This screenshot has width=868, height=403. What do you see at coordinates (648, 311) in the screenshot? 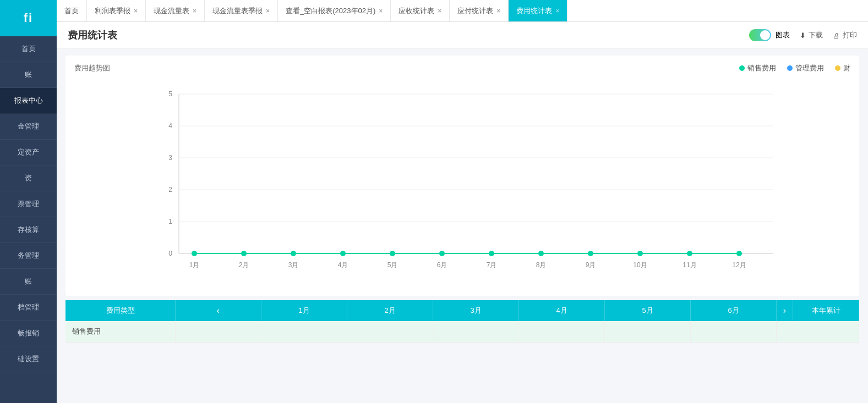
I see `th-month5: 5月` at bounding box center [648, 311].